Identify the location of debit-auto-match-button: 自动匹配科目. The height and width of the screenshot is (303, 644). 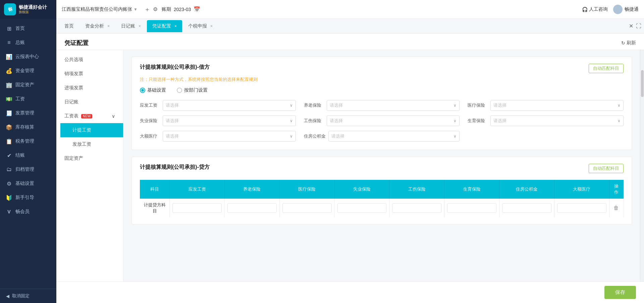
(606, 68).